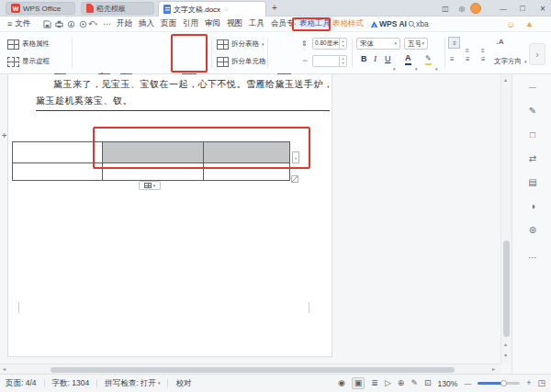  I want to click on table-cell-r2c2, so click(152, 173).